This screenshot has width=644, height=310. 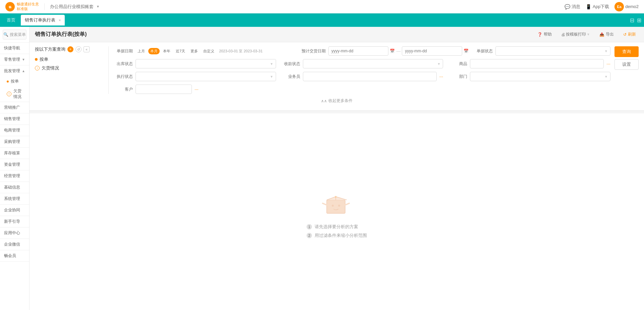 What do you see at coordinates (392, 51) in the screenshot?
I see `delivery-date-start-calendar-icon: 📅` at bounding box center [392, 51].